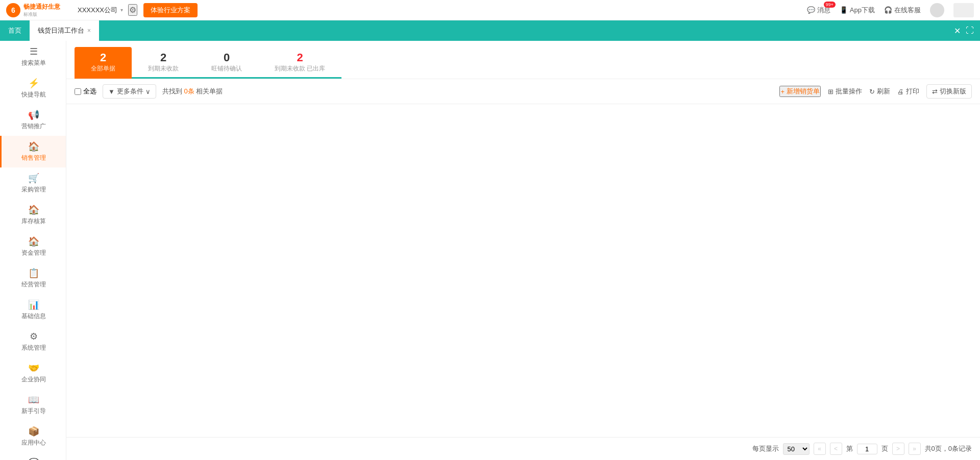 The image size is (980, 460). I want to click on stat-tab-shipped: 2 到期未收款 已出库, so click(300, 63).